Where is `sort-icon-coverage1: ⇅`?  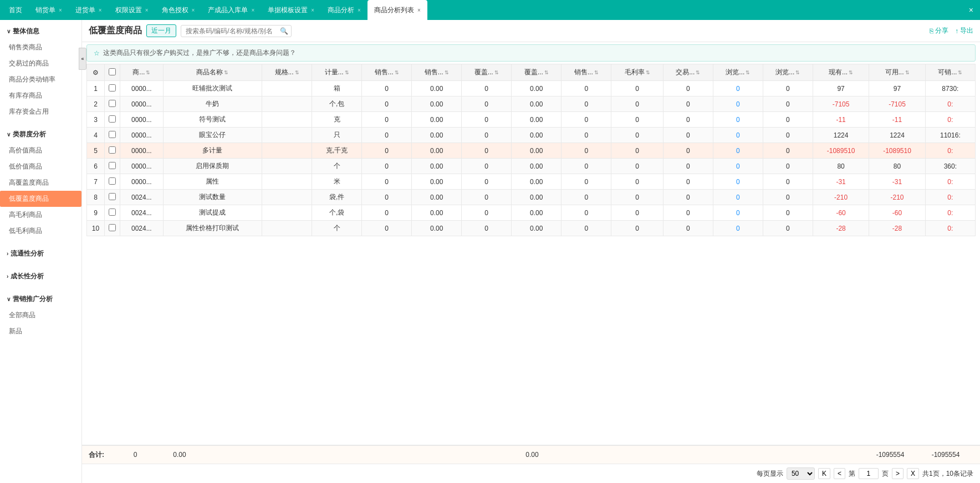
sort-icon-coverage1: ⇅ is located at coordinates (497, 73).